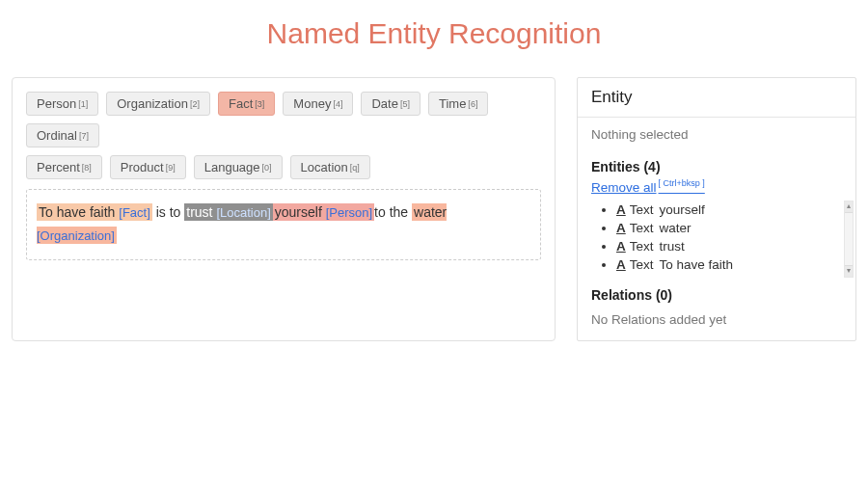 This screenshot has height=482, width=868. Describe the element at coordinates (393, 212) in the screenshot. I see `plain-text: to the` at that location.